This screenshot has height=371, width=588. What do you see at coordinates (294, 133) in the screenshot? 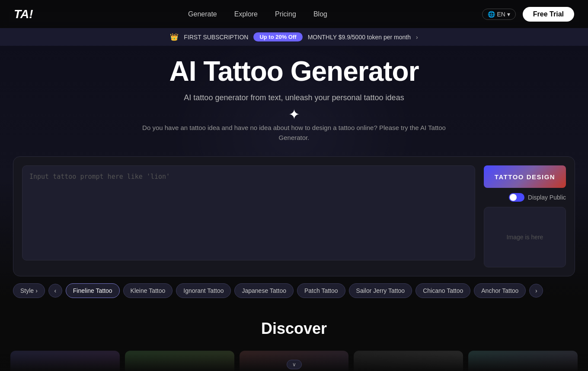
I see `hero-description: Do you have an tattoo idea and have no i…` at bounding box center [294, 133].